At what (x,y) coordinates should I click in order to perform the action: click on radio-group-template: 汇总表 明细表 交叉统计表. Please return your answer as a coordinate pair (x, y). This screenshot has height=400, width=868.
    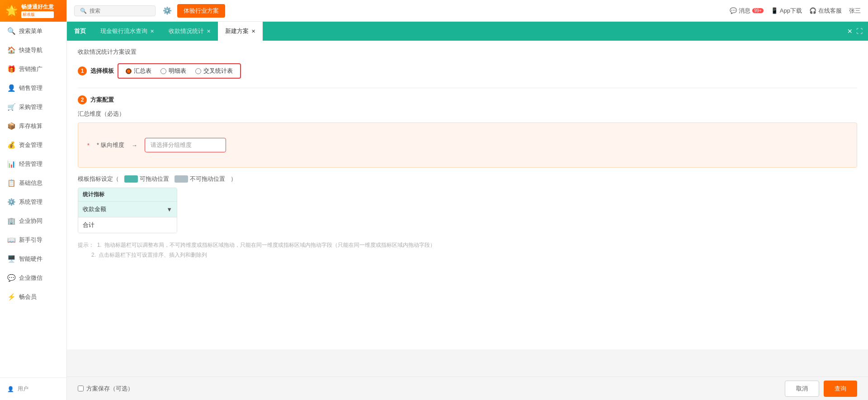
    Looking at the image, I should click on (179, 71).